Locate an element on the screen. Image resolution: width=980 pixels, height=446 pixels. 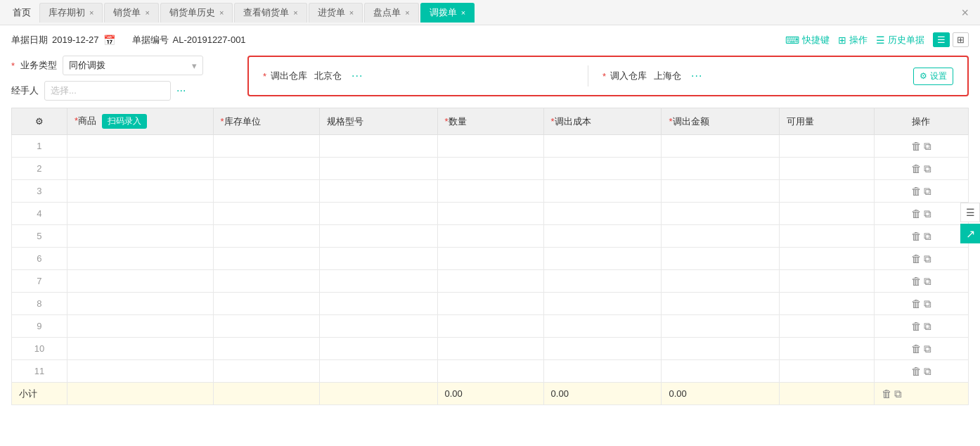
tab-sales-history: 销货单历史 × is located at coordinates (197, 13).